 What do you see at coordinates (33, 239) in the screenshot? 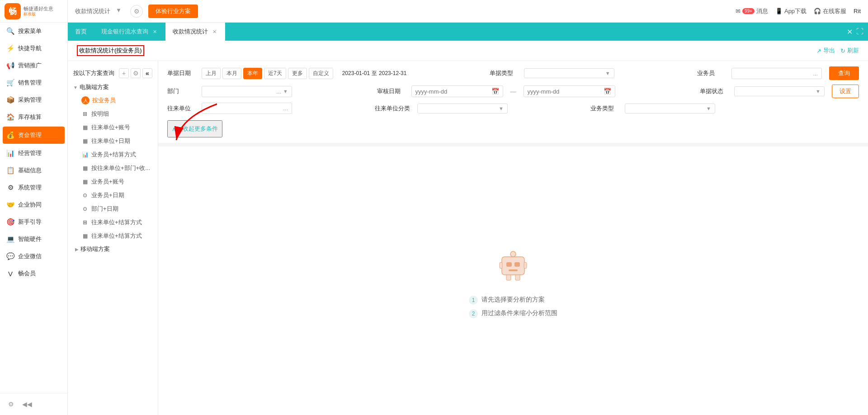
I see `sidebar-item-hardware: 💻 智能硬件` at bounding box center [33, 239].